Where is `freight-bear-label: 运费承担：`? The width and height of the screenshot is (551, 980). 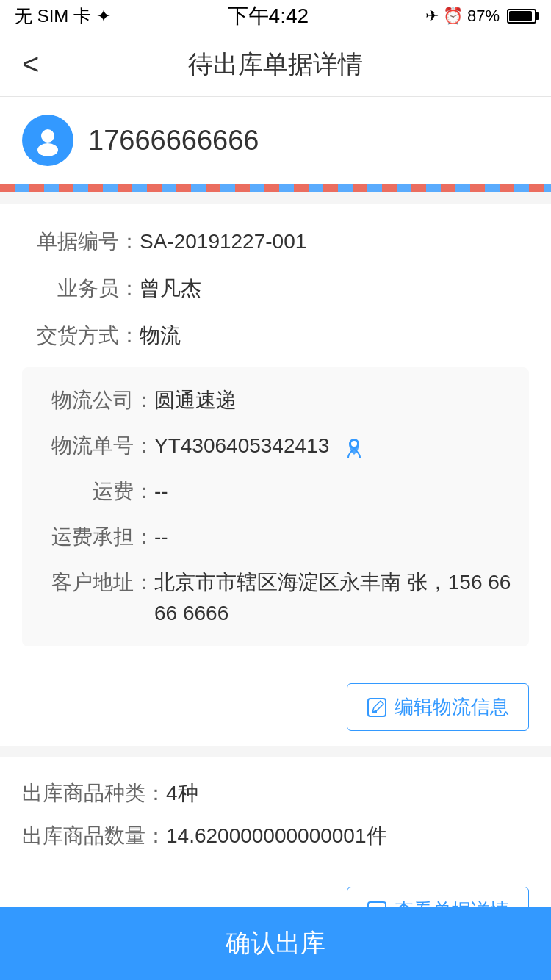
freight-bear-label: 运费承担： is located at coordinates (96, 537).